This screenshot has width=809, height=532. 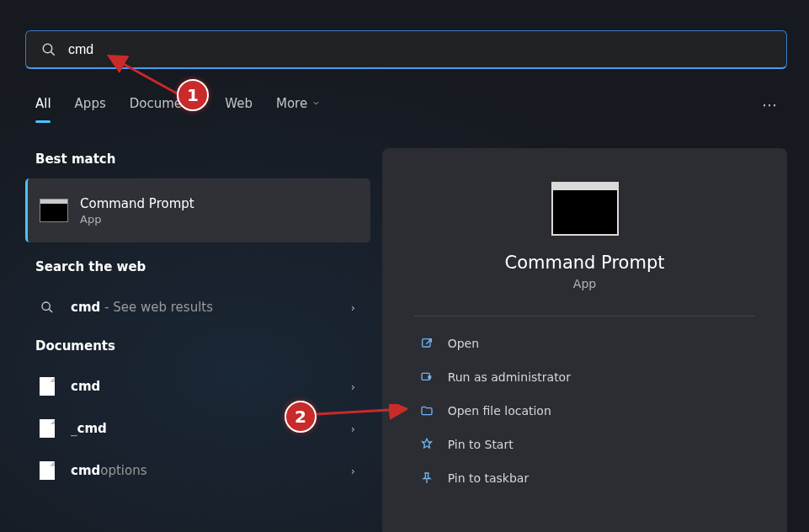 I want to click on document-result: cmd ›, so click(x=198, y=386).